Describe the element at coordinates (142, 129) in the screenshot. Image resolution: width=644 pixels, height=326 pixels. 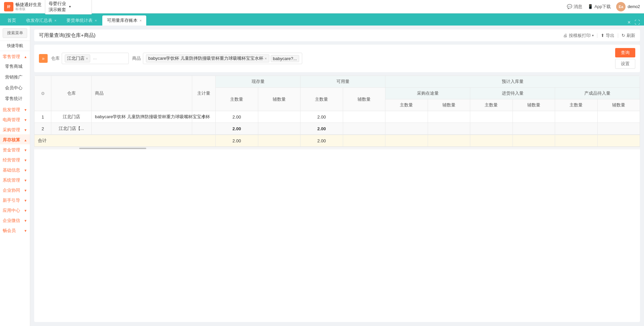
I see `row-product-subtotal` at that location.